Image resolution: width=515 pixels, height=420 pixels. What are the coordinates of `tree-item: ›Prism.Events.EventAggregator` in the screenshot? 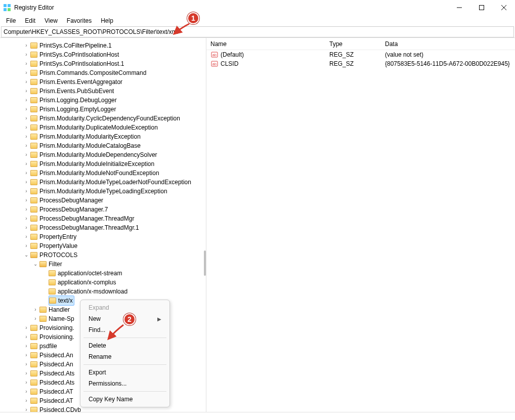 It's located at (111, 82).